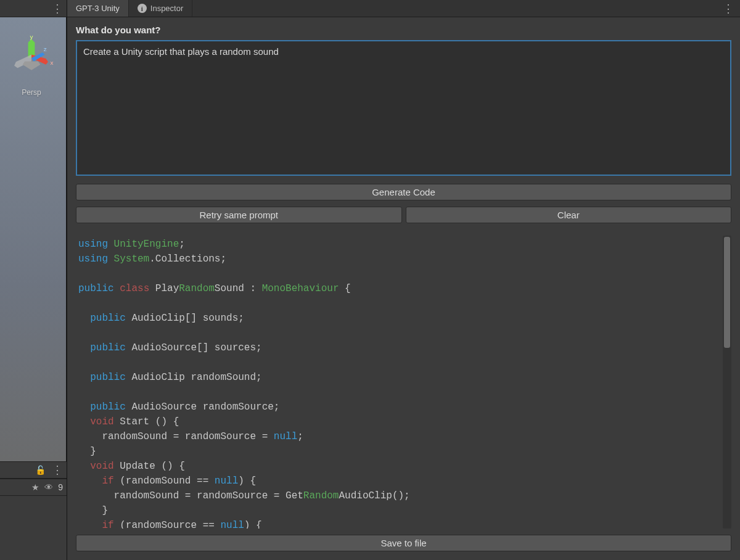 This screenshot has width=740, height=560. Describe the element at coordinates (33, 487) in the screenshot. I see `bottom-status-bar: ★ 👁 9` at that location.